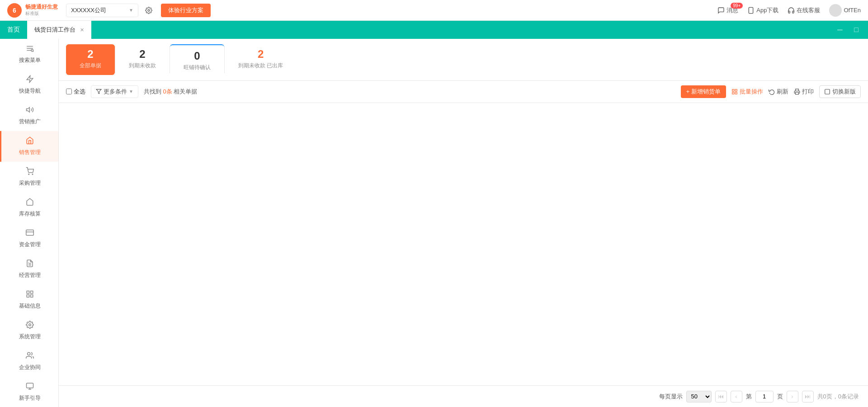 This screenshot has height=407, width=868. What do you see at coordinates (671, 397) in the screenshot?
I see `page-size-label: 每页显示` at bounding box center [671, 397].